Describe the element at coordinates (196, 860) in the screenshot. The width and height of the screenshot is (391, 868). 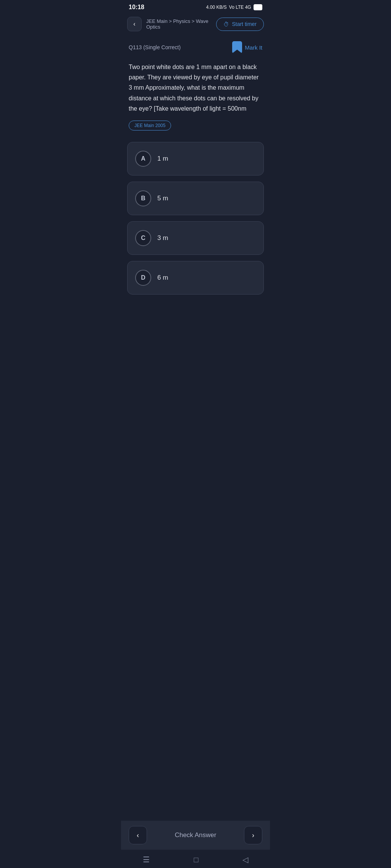
I see `home-icon: □` at that location.